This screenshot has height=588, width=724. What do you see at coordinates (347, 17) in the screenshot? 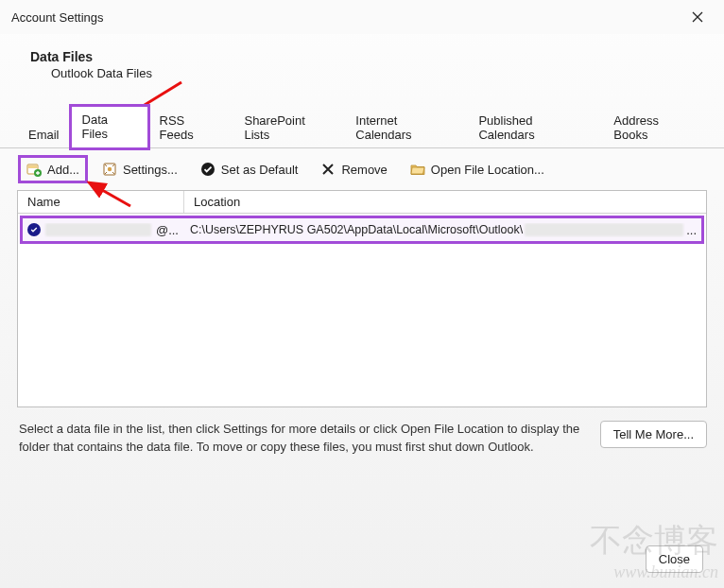
I see `window-title: Account Settings` at bounding box center [347, 17].